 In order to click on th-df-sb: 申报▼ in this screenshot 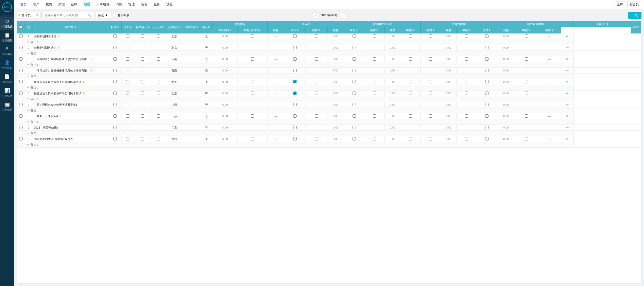, I will do `click(467, 30)`.